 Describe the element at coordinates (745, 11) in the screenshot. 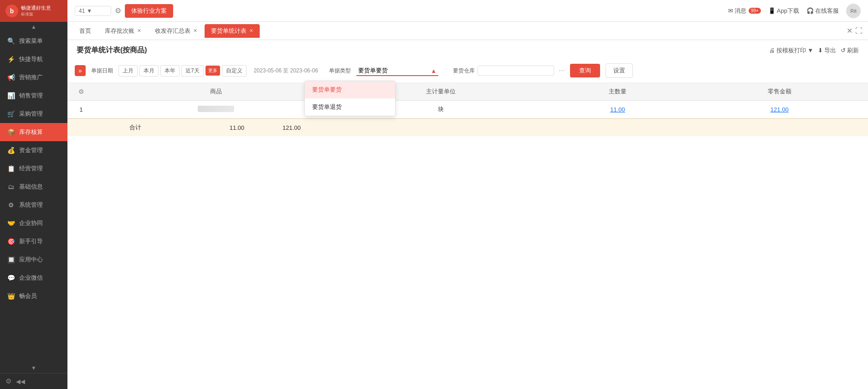

I see `messages-button: ✉ 消息 99+` at that location.